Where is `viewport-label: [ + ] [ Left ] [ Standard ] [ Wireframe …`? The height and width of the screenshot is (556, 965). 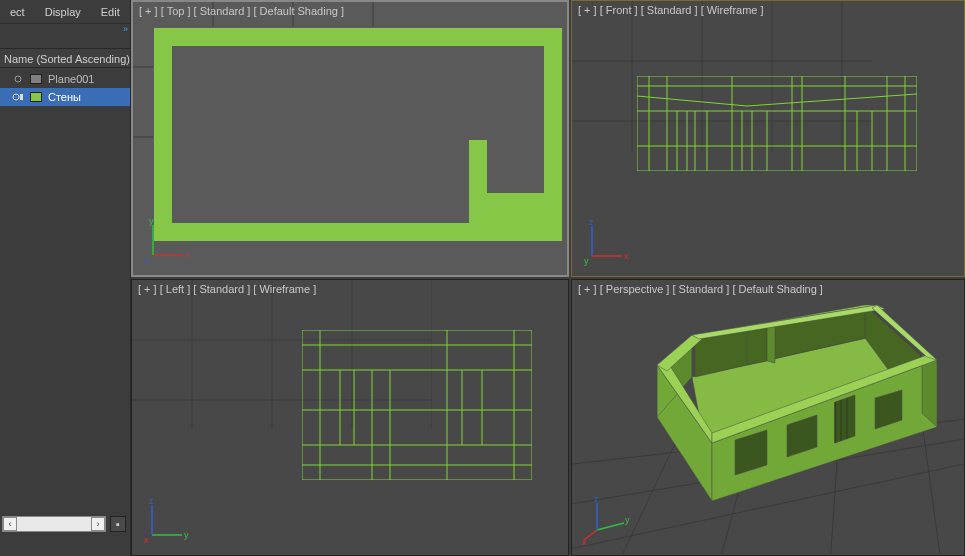
viewport-label: [ + ] [ Left ] [ Standard ] [ Wireframe … is located at coordinates (227, 289).